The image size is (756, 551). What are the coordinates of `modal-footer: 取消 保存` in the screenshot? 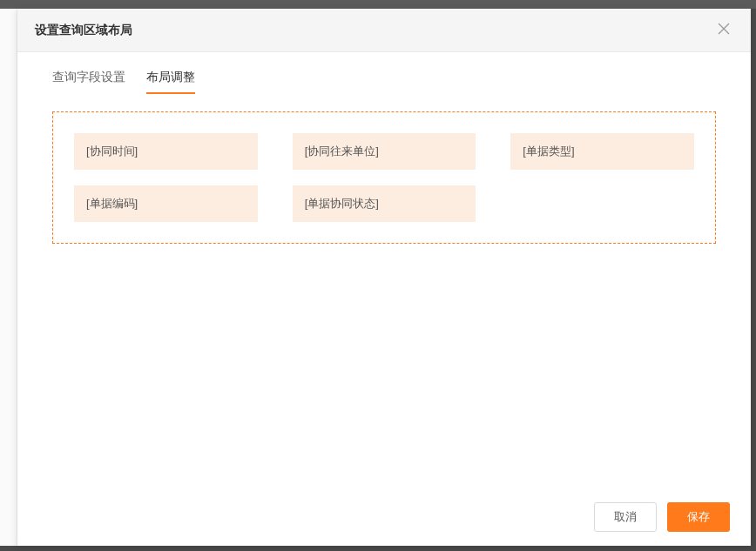 It's located at (384, 517).